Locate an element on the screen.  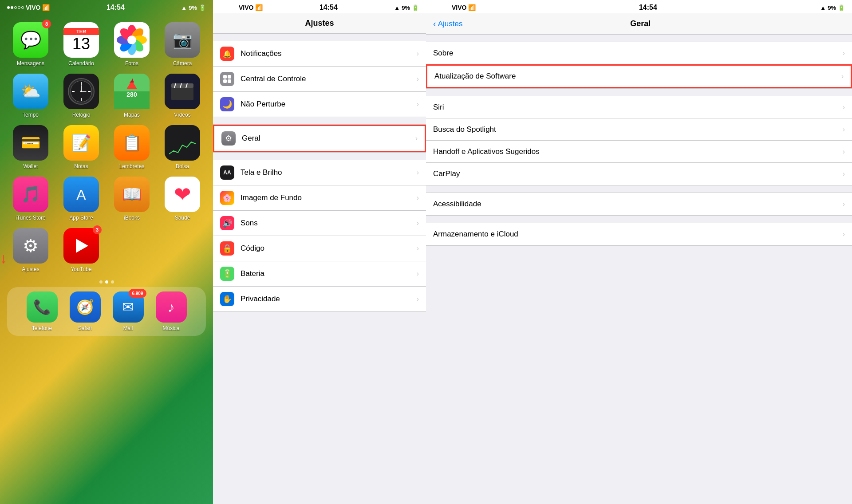
settings-row-privacy: ✋ Privacidade › is located at coordinates (320, 299).